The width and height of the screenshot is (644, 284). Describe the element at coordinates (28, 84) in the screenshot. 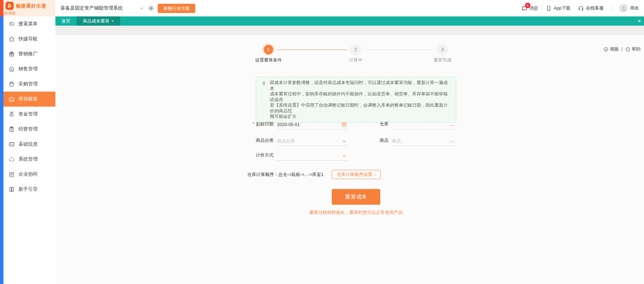

I see `sidebar-item-purchase: 采购管理` at that location.